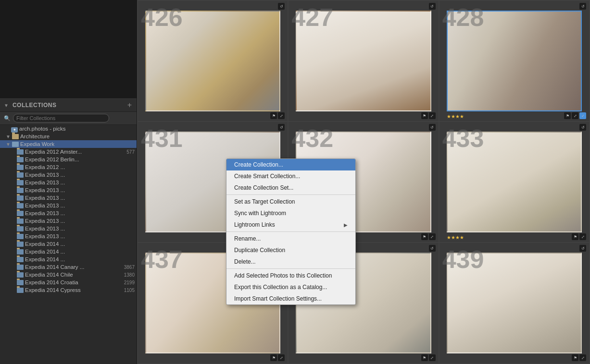 The height and width of the screenshot is (364, 590). What do you see at coordinates (74, 275) in the screenshot?
I see `collection-name: Expedia 2014 Chile` at bounding box center [74, 275].